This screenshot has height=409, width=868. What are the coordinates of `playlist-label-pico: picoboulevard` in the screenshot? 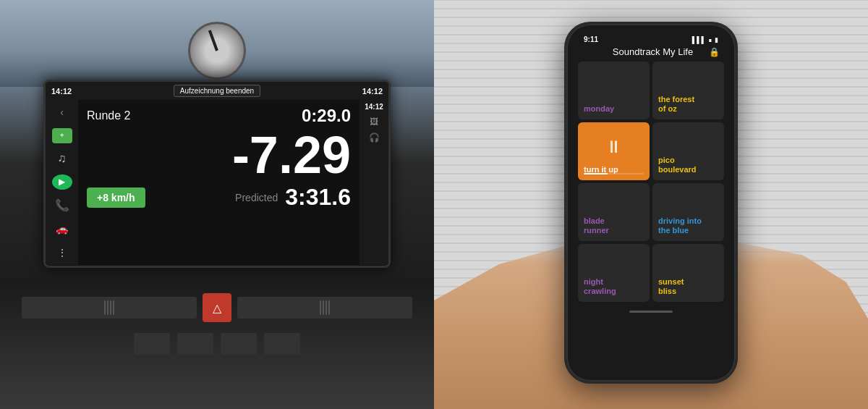 It's located at (689, 165).